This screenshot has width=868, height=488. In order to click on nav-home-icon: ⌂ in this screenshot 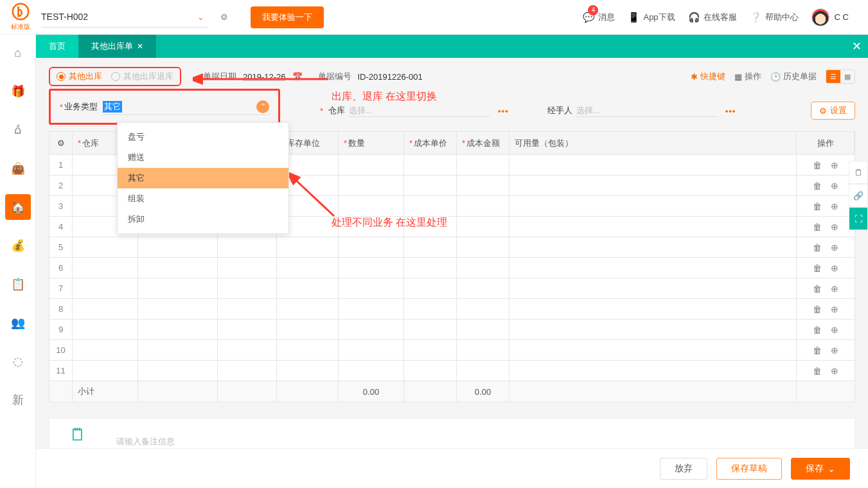, I will do `click(18, 53)`.